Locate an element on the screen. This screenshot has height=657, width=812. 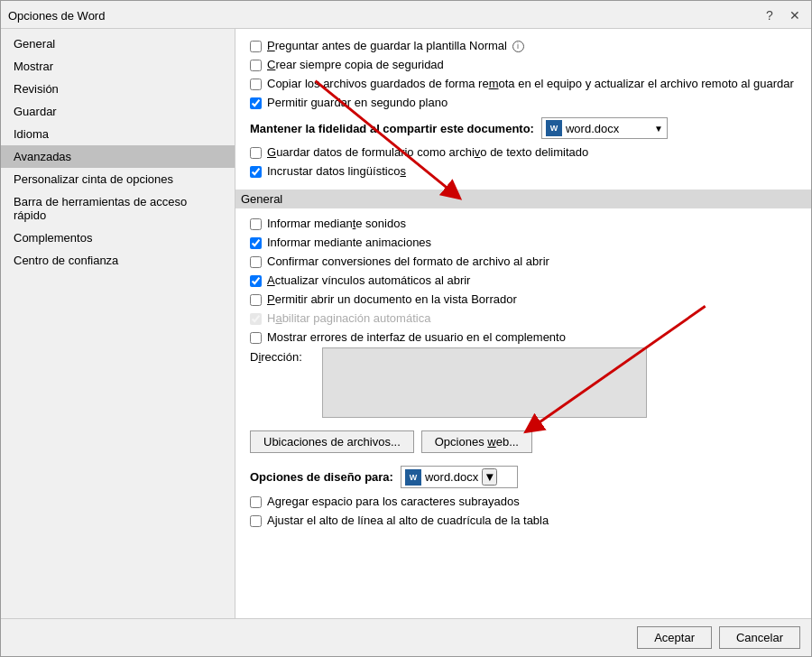
direccion-container: Dirección: is located at coordinates (523, 383).